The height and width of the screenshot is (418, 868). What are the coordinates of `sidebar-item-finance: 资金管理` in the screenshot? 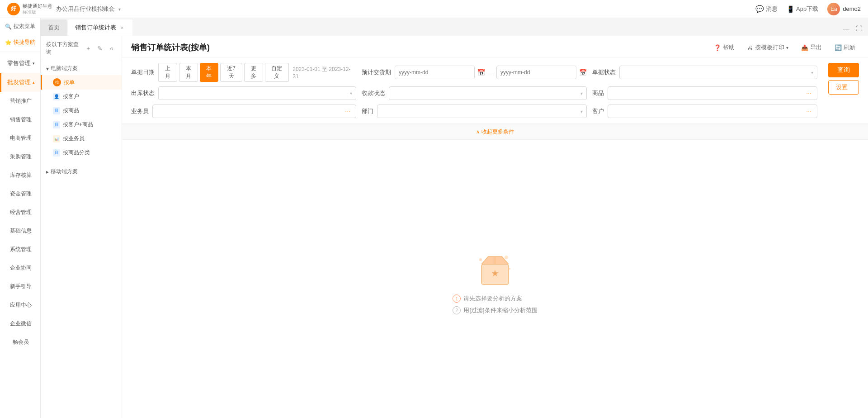 It's located at (20, 194).